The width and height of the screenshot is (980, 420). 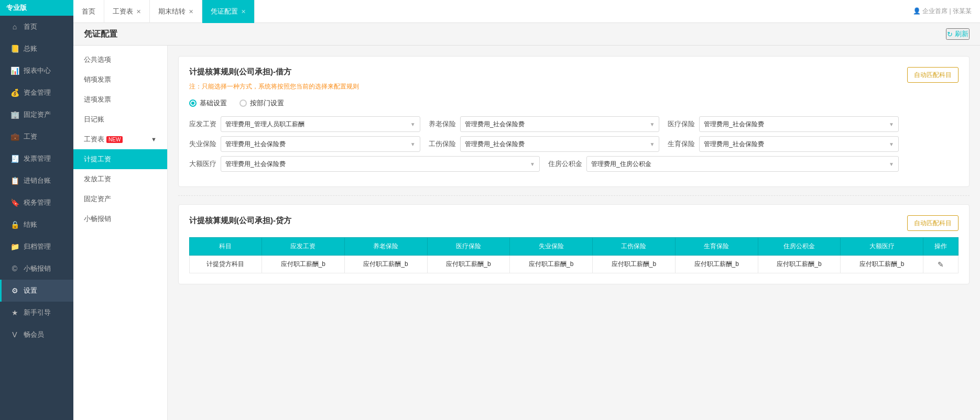 What do you see at coordinates (37, 291) in the screenshot?
I see `sidebar-item-settings: ⚙ 设置` at bounding box center [37, 291].